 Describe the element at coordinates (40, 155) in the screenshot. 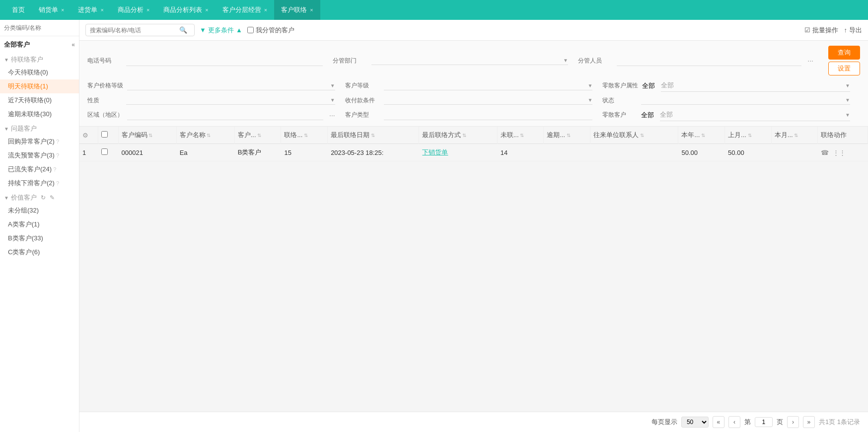

I see `sidebar-item: 流失预警客户(3)?` at that location.